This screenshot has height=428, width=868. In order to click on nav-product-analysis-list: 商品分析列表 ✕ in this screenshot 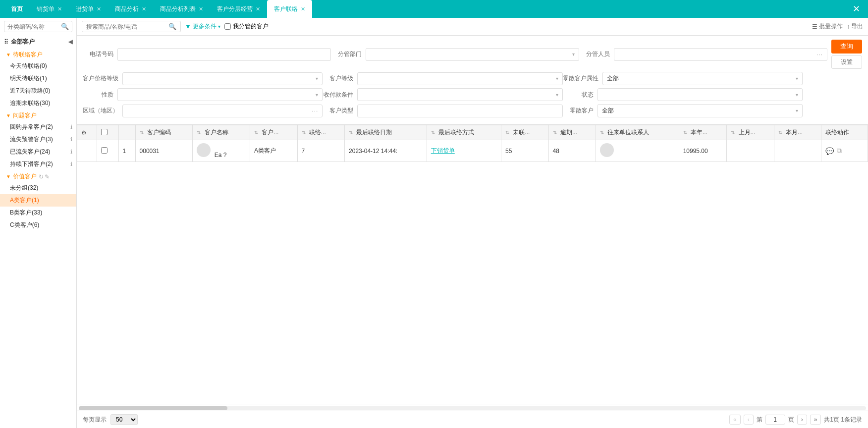, I will do `click(181, 9)`.